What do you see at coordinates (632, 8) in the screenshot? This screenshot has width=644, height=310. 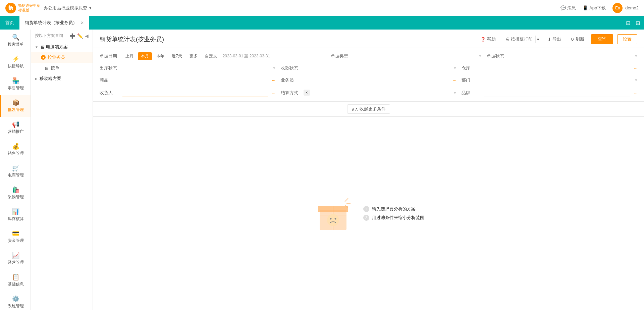 I see `user-name: demo2` at bounding box center [632, 8].